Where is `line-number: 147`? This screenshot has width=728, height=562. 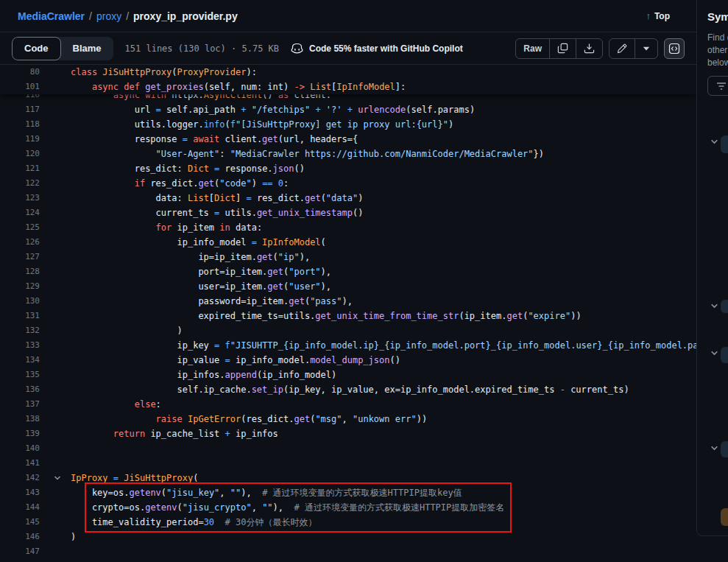
line-number: 147 is located at coordinates (22, 552).